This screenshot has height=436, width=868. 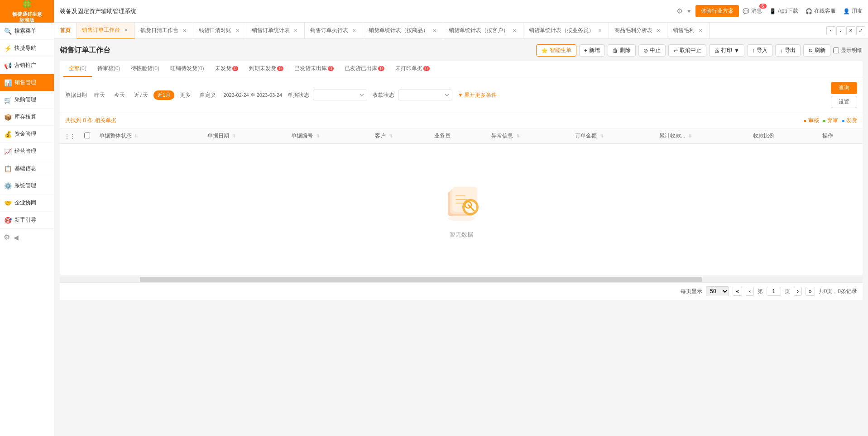 What do you see at coordinates (774, 291) in the screenshot?
I see `page-number-input` at bounding box center [774, 291].